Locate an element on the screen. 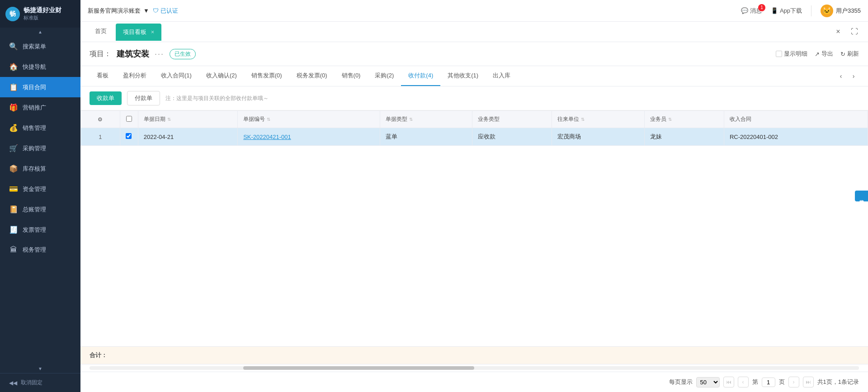 This screenshot has width=868, height=392. page-suffix: 页 is located at coordinates (782, 382).